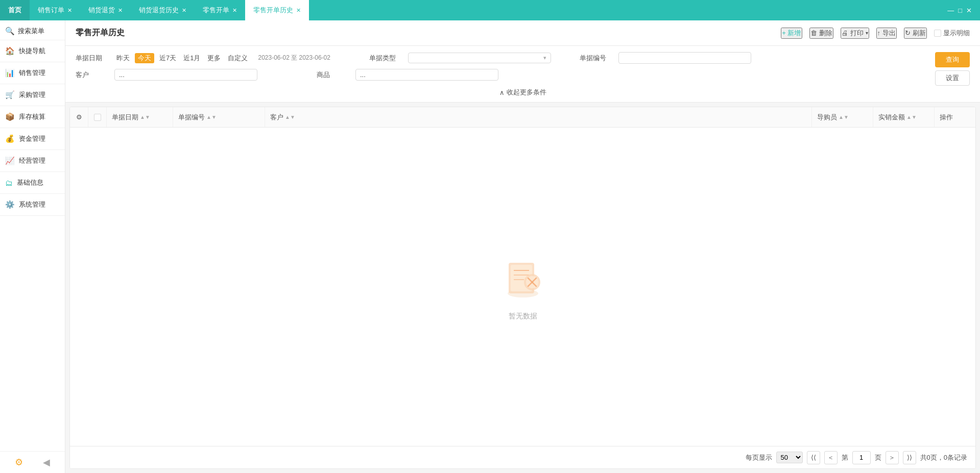 The height and width of the screenshot is (473, 980). Describe the element at coordinates (545, 58) in the screenshot. I see `type-chevron-icon: ▾` at that location.